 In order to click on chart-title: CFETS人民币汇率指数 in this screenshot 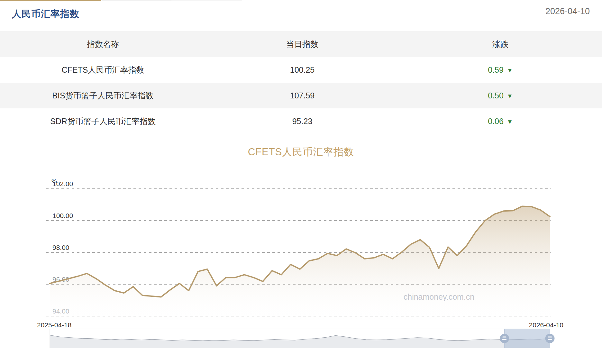, I will do `click(301, 152)`.